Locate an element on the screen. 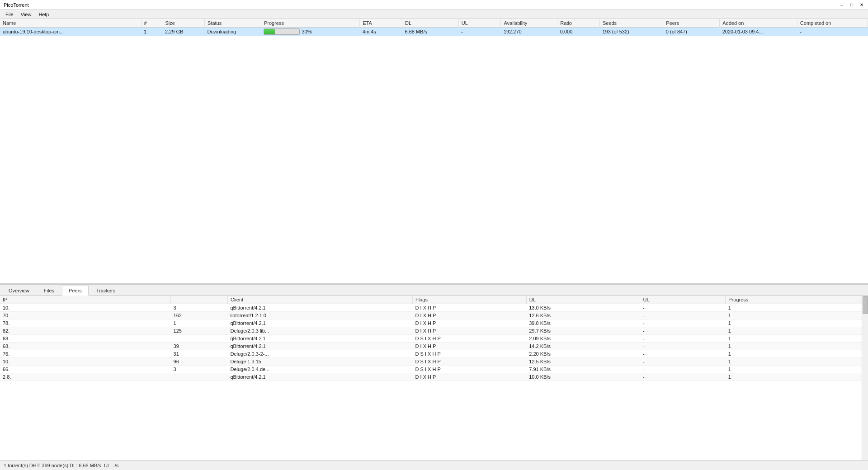  col-header-hash: # is located at coordinates (152, 24).